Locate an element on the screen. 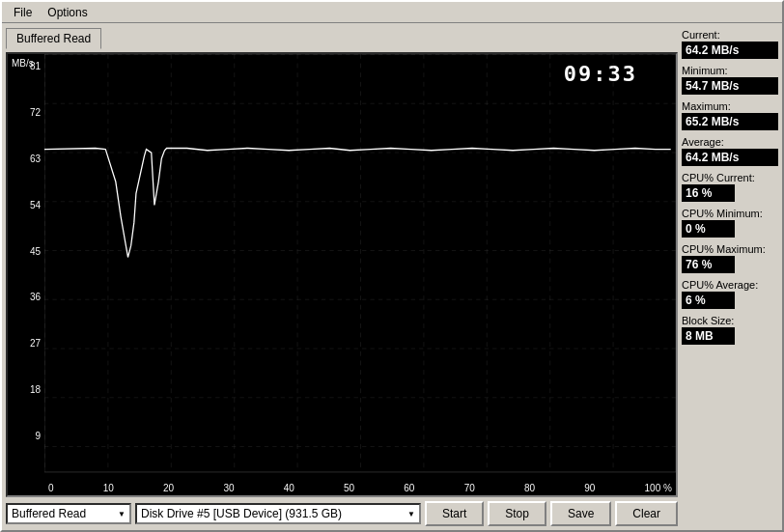 Image resolution: width=784 pixels, height=532 pixels. x-label-80: 80 is located at coordinates (529, 489).